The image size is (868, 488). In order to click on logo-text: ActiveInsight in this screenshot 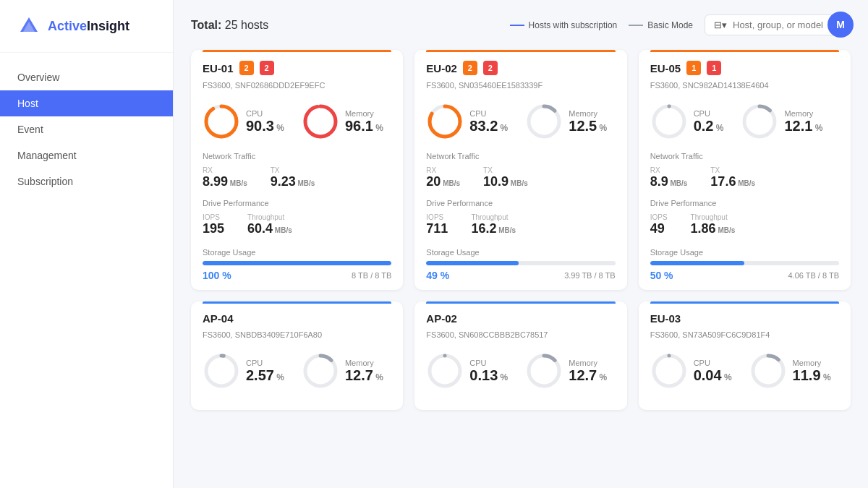, I will do `click(88, 26)`.